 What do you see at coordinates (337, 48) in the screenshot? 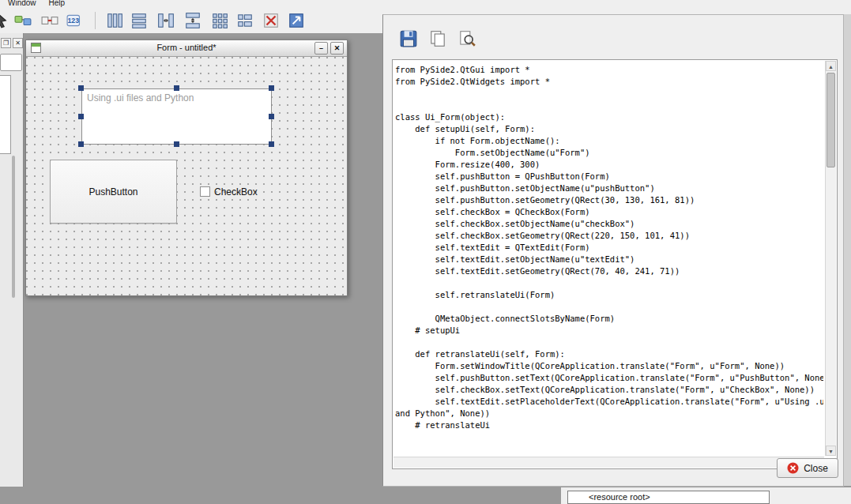
I see `close-window-button: ✕` at bounding box center [337, 48].